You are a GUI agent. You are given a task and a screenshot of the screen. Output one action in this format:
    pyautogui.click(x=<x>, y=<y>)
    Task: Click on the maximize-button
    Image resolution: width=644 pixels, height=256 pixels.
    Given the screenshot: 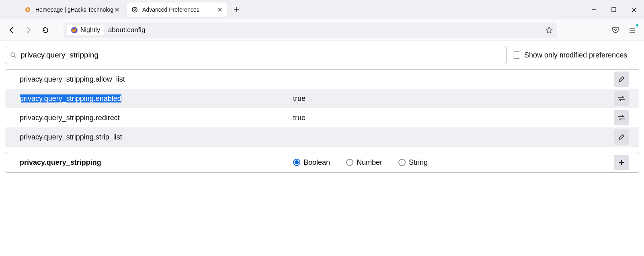 What is the action you would take?
    pyautogui.click(x=614, y=10)
    